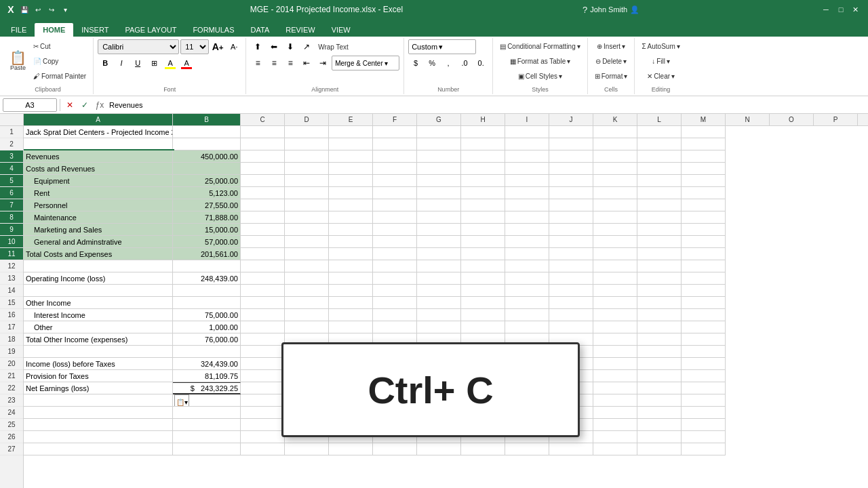 This screenshot has width=868, height=488. I want to click on col-header-E: E, so click(351, 119).